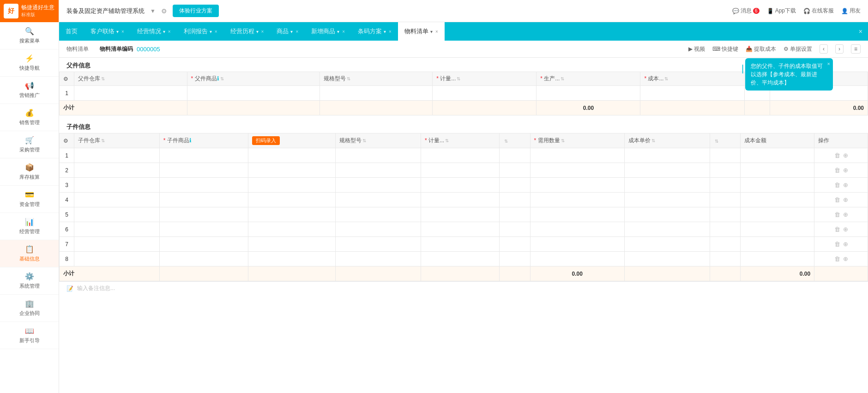 The image size is (868, 393). I want to click on online-service-btn: 🎧 在线客服, so click(819, 11).